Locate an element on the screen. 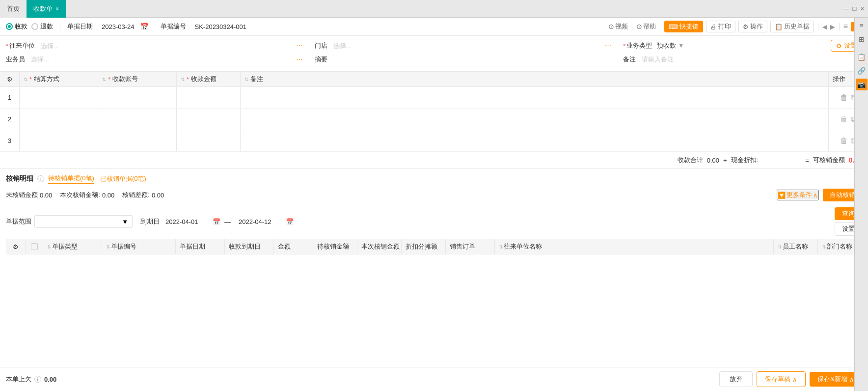 The height and width of the screenshot is (391, 868). help-icon: ⊙ is located at coordinates (639, 27).